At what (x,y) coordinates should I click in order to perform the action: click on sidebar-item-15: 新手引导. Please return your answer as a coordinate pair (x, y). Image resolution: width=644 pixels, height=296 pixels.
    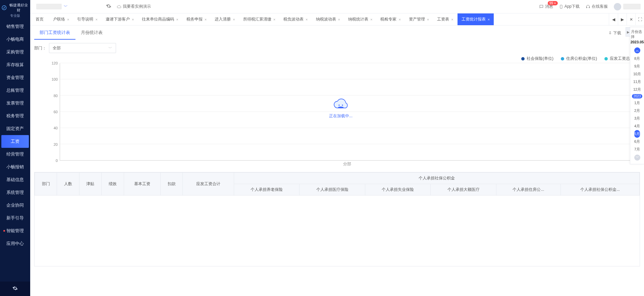
    Looking at the image, I should click on (15, 218).